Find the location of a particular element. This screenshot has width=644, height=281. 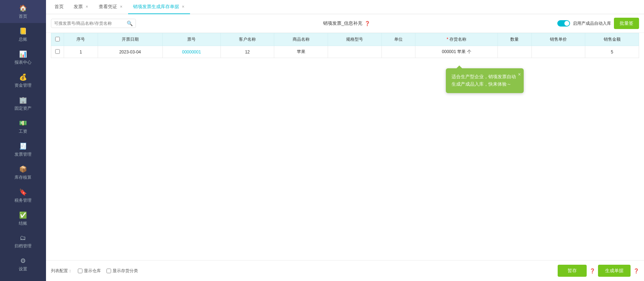

data-table: 序号 开票日期 票号 客户名称 商品名称 规格型号 单位 存货名称 数量 销售单… is located at coordinates (345, 45).